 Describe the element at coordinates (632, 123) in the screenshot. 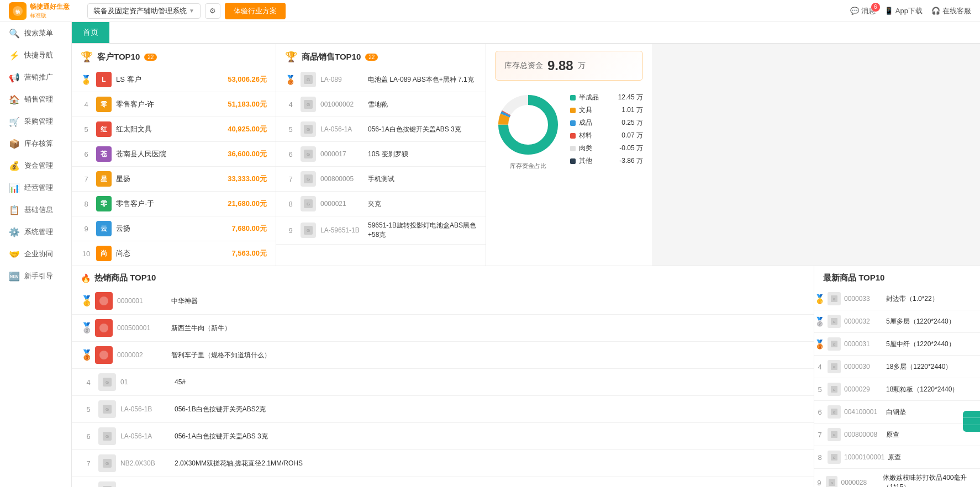

I see `legend-value: 0.25 万` at that location.